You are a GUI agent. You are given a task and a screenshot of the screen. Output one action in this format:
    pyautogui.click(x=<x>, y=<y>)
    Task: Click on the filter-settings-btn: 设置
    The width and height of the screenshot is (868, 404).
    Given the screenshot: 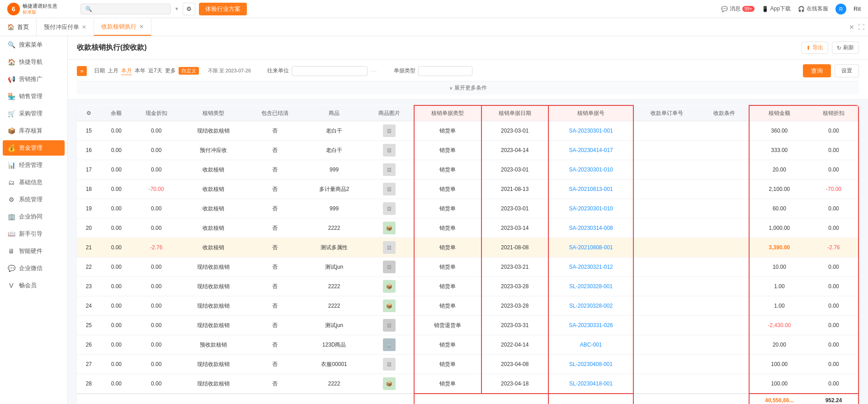 What is the action you would take?
    pyautogui.click(x=847, y=71)
    